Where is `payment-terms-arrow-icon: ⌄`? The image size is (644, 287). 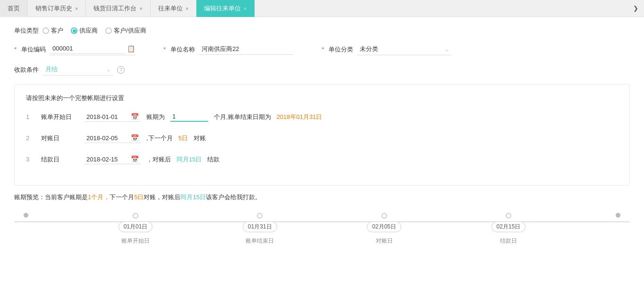 payment-terms-arrow-icon: ⌄ is located at coordinates (109, 70).